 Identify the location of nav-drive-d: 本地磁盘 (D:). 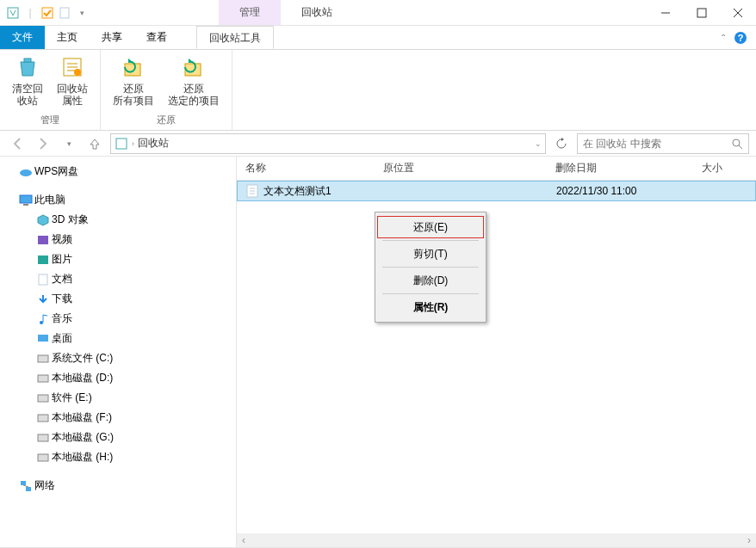
(118, 379).